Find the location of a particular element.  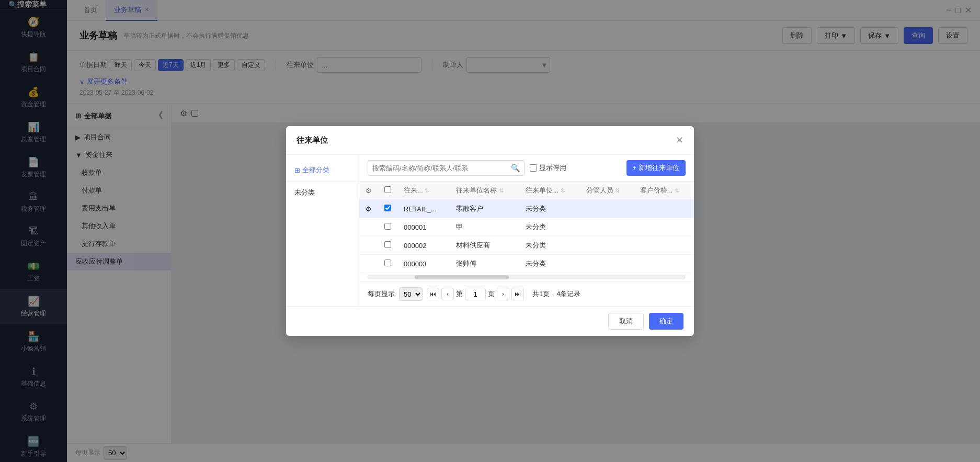

dialog-toolbar: 🔍 显示停用 + 新增往来单位 is located at coordinates (527, 168).